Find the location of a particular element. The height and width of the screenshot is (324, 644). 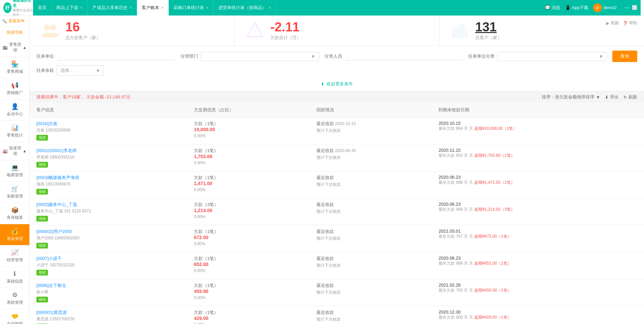

maximize-icon: ⬜ is located at coordinates (635, 7).